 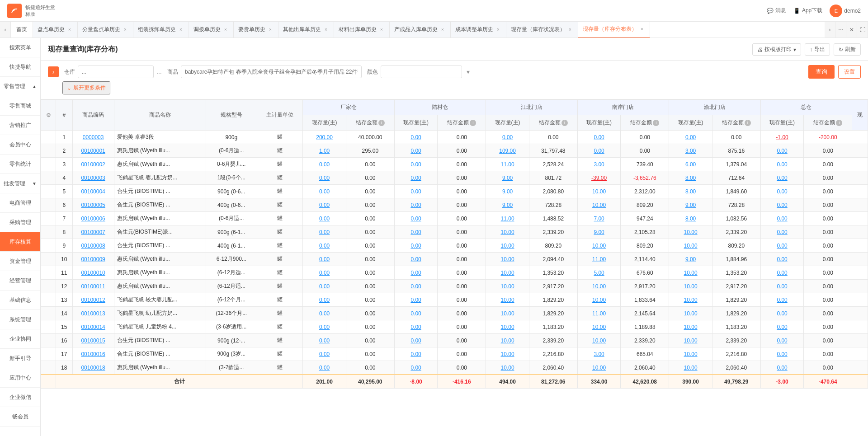 What do you see at coordinates (20, 183) in the screenshot?
I see `sidebar-item-wholesale: 批发管理▼` at bounding box center [20, 183].